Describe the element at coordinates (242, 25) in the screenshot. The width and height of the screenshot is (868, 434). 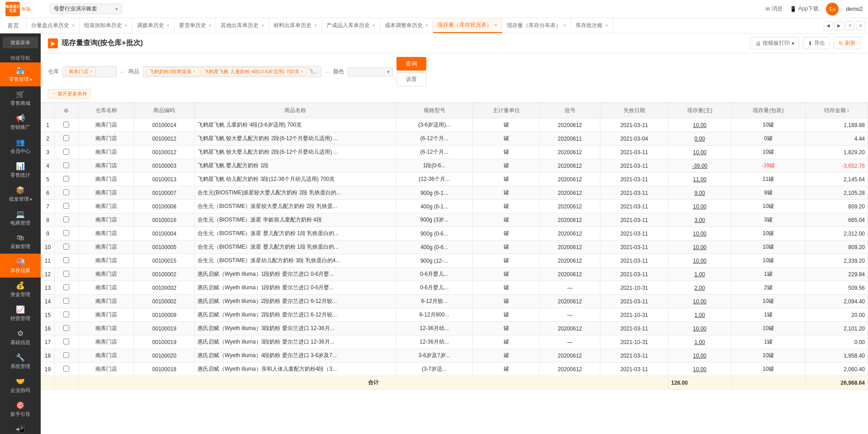
I see `tab-other-out: 其他出库单历史 ×` at that location.